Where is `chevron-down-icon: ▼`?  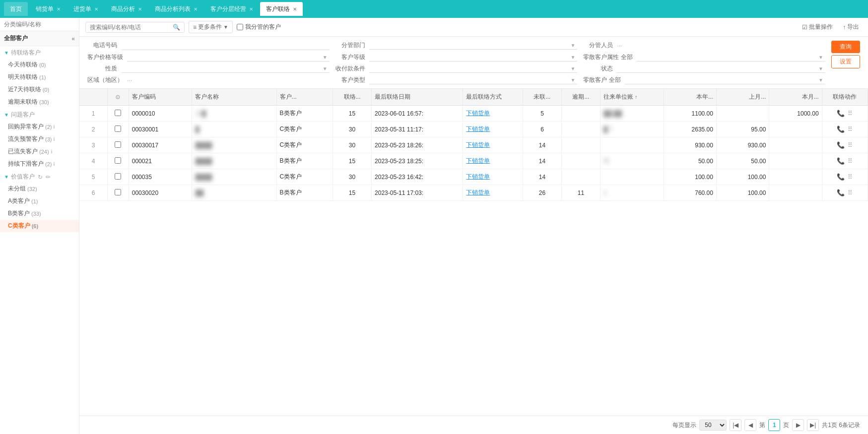 chevron-down-icon: ▼ is located at coordinates (573, 68).